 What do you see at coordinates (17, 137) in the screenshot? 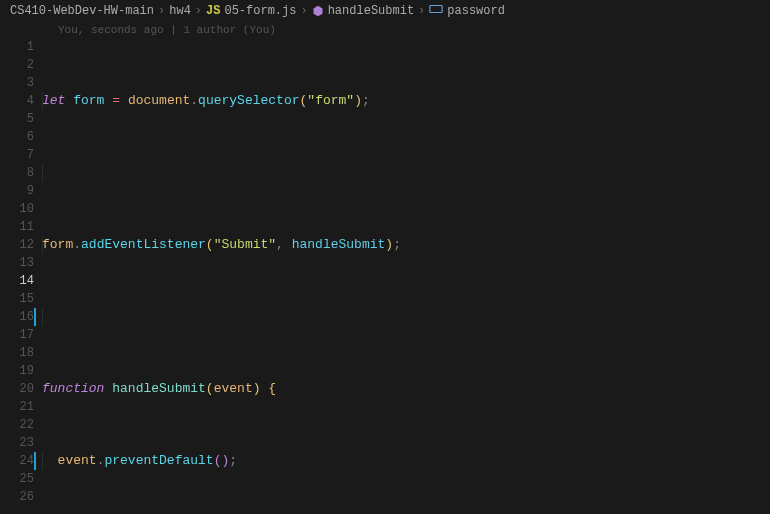
I see `line-number: 6` at bounding box center [17, 137].